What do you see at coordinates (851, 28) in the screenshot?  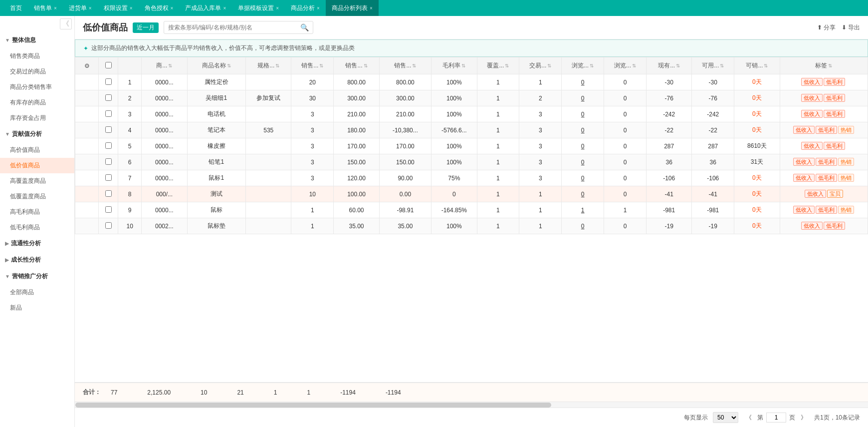 I see `export-button: ⬇ 导出` at bounding box center [851, 28].